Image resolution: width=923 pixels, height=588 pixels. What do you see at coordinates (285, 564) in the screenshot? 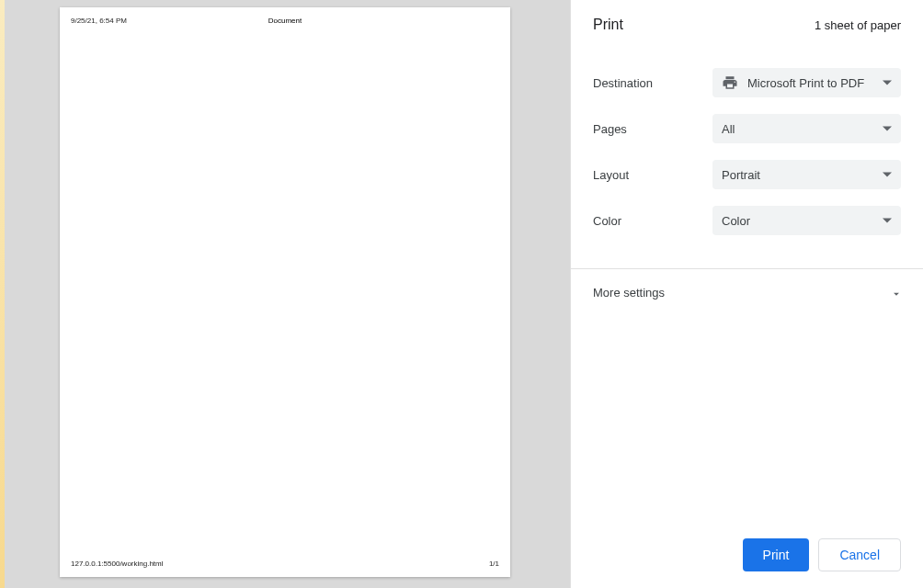
I see `page-preview-footer: 127.0.0.1:5500/working.html 1/1` at bounding box center [285, 564].